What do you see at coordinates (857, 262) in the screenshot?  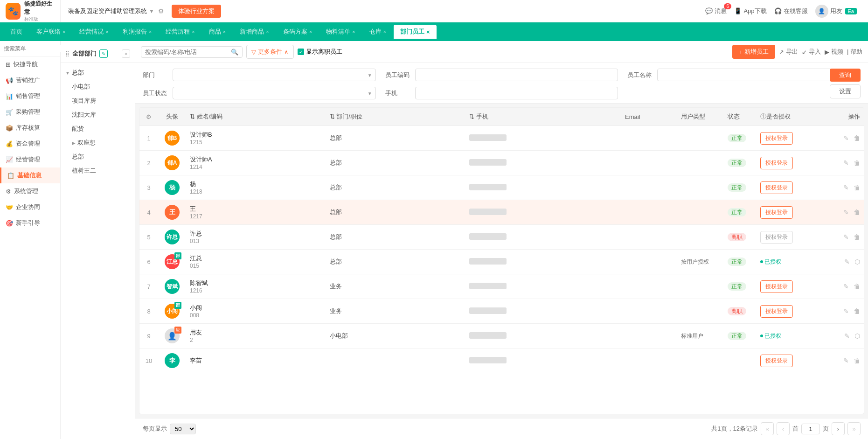 I see `copy-icon: ⬡` at bounding box center [857, 262].